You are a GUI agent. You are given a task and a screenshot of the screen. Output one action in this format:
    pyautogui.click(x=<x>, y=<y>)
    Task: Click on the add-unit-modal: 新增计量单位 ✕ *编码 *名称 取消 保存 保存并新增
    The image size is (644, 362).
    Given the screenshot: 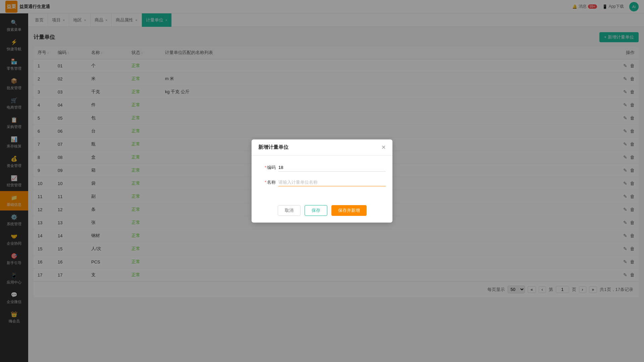 What is the action you would take?
    pyautogui.click(x=322, y=181)
    